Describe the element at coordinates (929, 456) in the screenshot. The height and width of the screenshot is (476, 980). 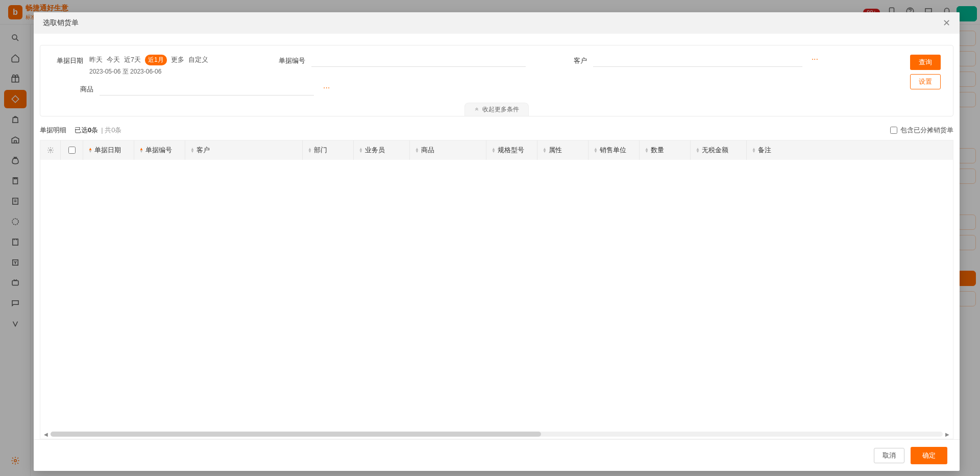
I see `ok-button: 确定` at that location.